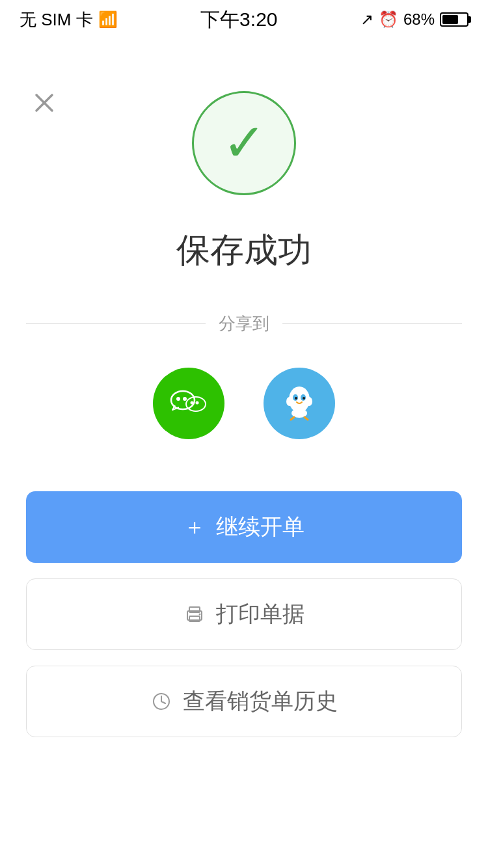 This screenshot has width=488, height=868. What do you see at coordinates (195, 614) in the screenshot?
I see `printer-icon` at bounding box center [195, 614].